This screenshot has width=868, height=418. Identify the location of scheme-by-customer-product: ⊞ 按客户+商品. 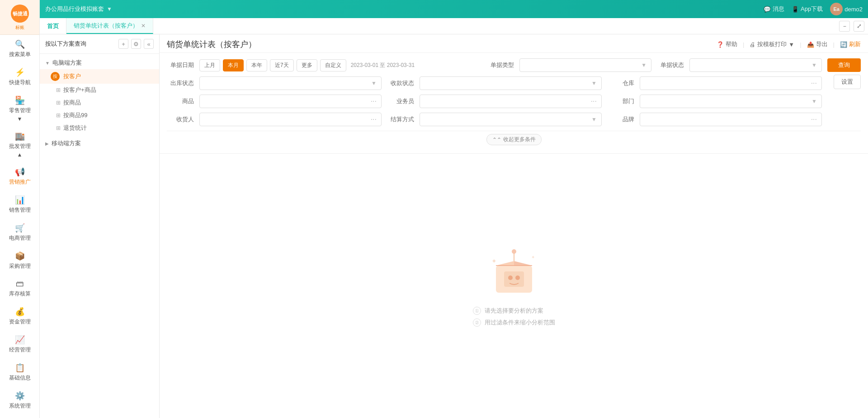
(99, 90).